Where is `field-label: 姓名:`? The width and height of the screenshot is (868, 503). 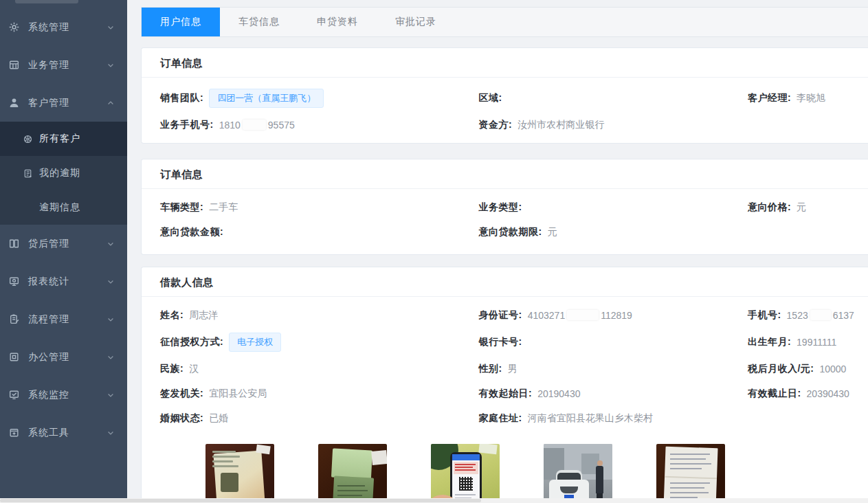 field-label: 姓名: is located at coordinates (172, 315).